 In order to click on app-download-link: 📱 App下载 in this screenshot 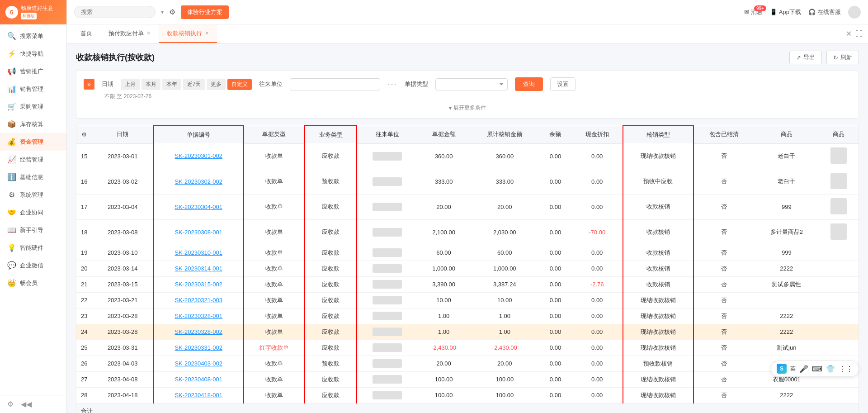, I will do `click(786, 12)`.